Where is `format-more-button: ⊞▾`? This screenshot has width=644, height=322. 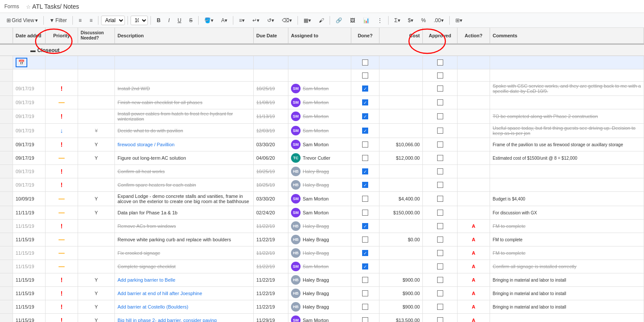 format-more-button: ⊞▾ is located at coordinates (459, 20).